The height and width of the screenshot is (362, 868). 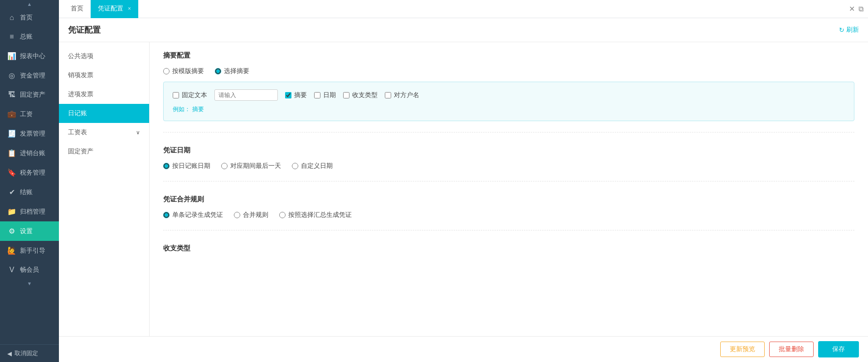 What do you see at coordinates (130, 9) in the screenshot?
I see `tab-close-icon: ×` at bounding box center [130, 9].